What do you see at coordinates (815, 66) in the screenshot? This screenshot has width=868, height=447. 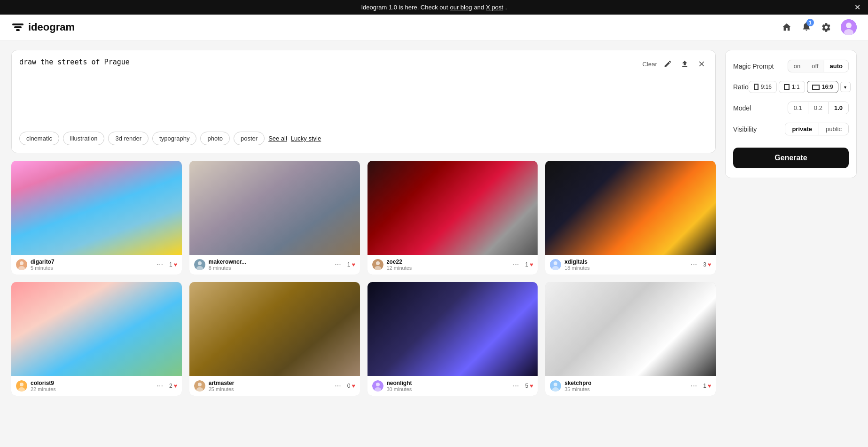 I see `magic-prompt-off: off` at bounding box center [815, 66].